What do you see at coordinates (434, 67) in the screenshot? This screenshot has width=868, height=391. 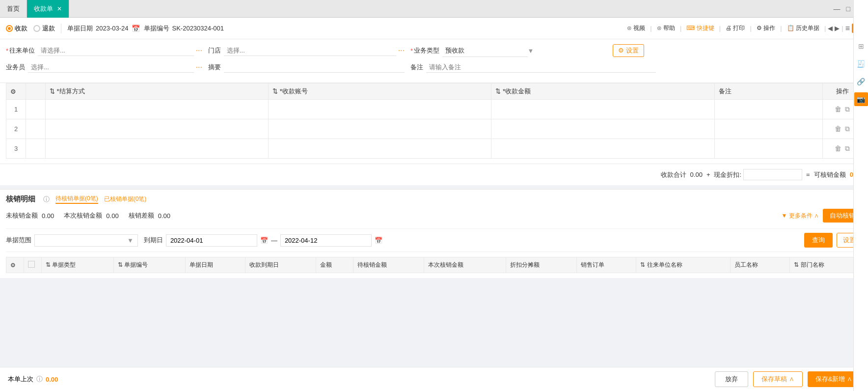 I see `form-row-2: 业务员 ··· 摘要 备注` at bounding box center [434, 67].